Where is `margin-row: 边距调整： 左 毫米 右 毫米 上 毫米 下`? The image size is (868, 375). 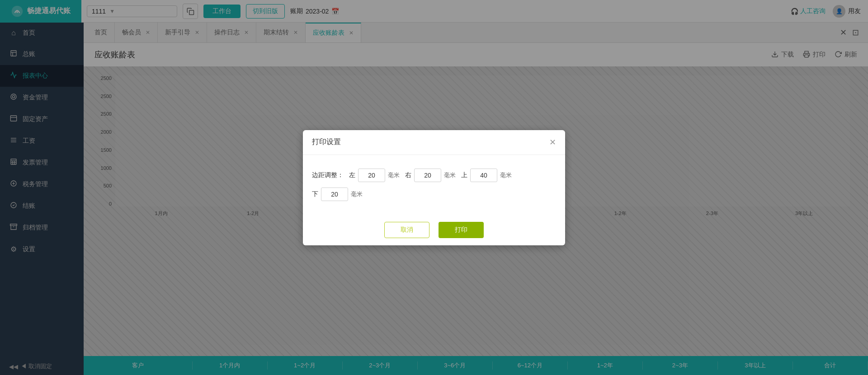 margin-row: 边距调整： 左 毫米 右 毫米 上 毫米 下 is located at coordinates (434, 185).